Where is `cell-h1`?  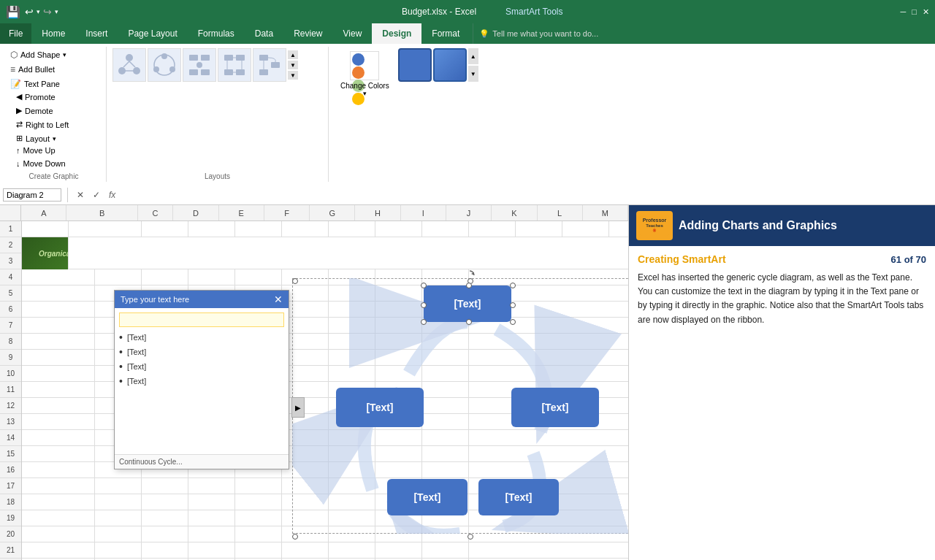 cell-h1 is located at coordinates (399, 229).